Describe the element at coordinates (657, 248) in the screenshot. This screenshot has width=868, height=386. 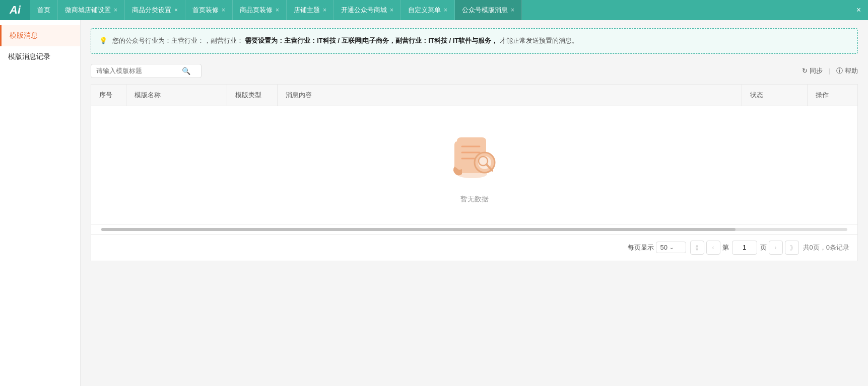
I see `page-size-select: 每页显示 50 ⌄` at that location.